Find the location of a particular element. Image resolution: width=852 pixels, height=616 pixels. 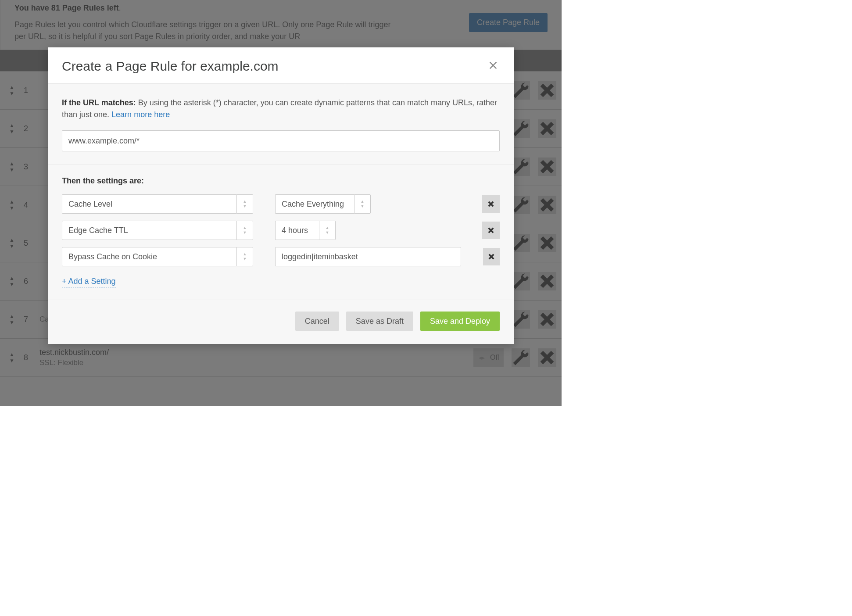

cancel-button: Cancel is located at coordinates (317, 321).